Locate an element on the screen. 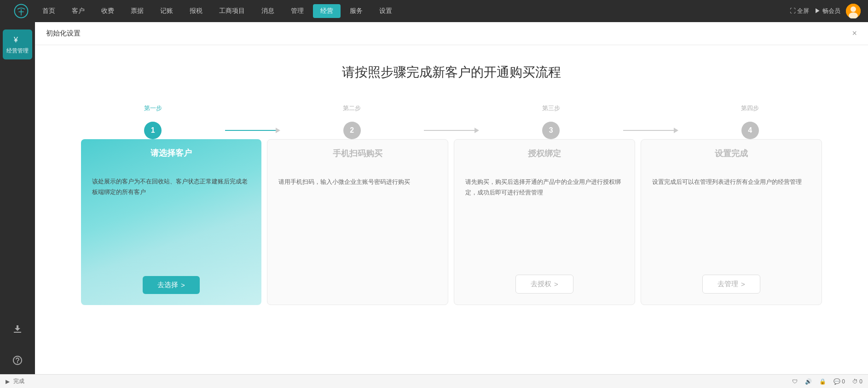  status-text: 完成 is located at coordinates (19, 382).